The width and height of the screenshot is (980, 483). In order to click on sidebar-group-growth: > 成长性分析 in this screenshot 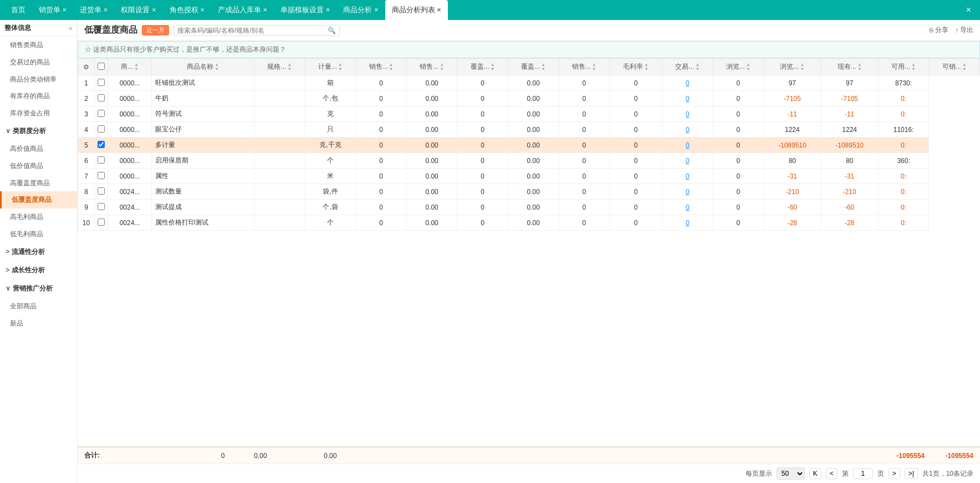, I will do `click(39, 271)`.